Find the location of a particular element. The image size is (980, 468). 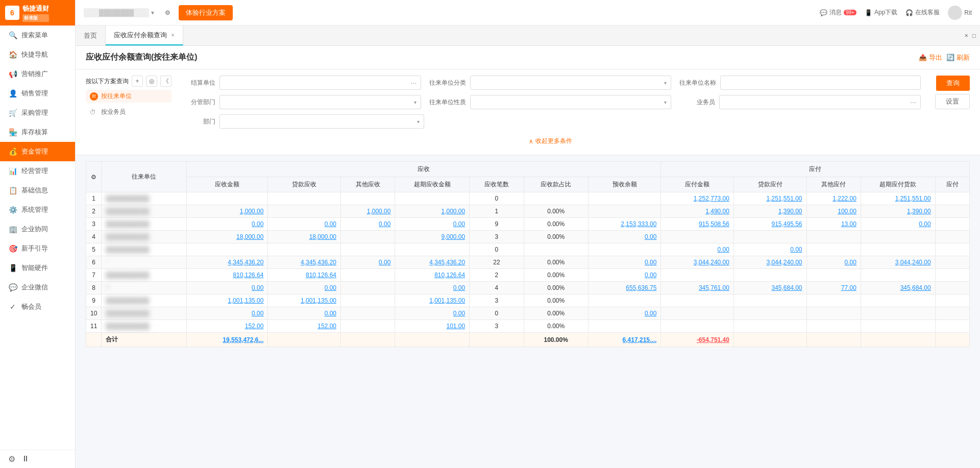

message-button: 💬 消息 99+ is located at coordinates (838, 12).